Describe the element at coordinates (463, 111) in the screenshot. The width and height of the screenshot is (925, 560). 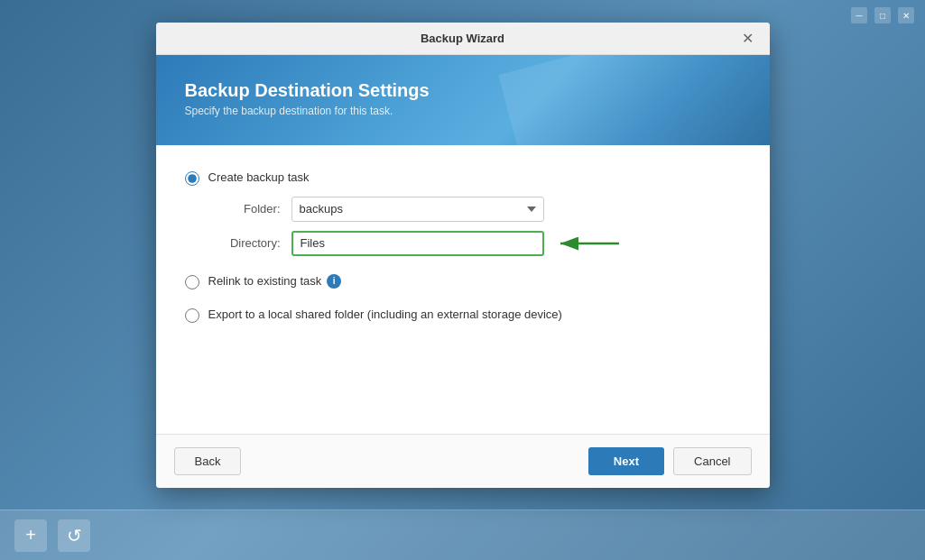
I see `header-subtitle: Specify the backup destination for this …` at that location.